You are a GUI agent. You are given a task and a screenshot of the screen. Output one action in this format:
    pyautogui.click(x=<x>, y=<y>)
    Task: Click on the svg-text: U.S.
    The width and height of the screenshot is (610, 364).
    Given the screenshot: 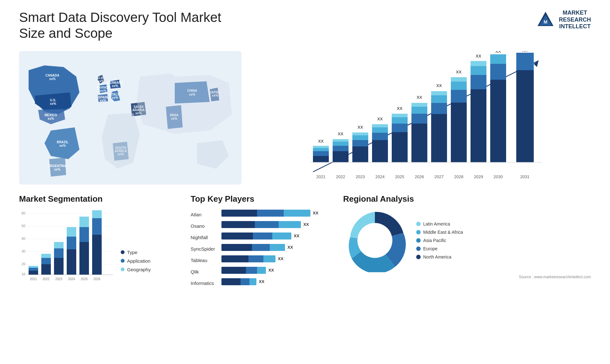 What is the action you would take?
    pyautogui.click(x=53, y=100)
    